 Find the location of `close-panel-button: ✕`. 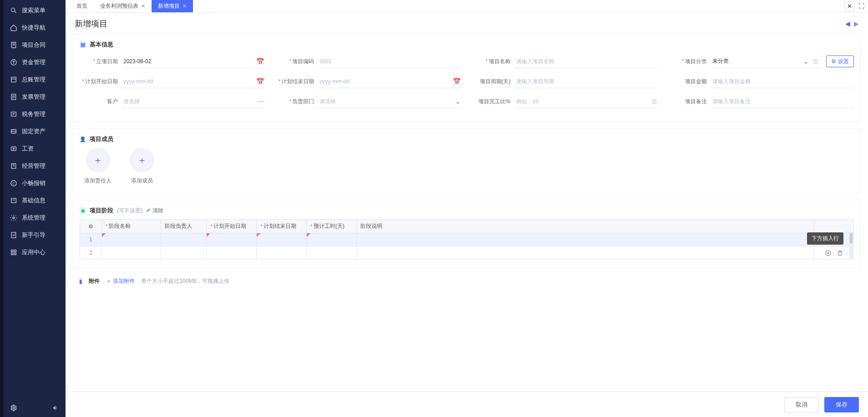

close-panel-button: ✕ is located at coordinates (849, 6).